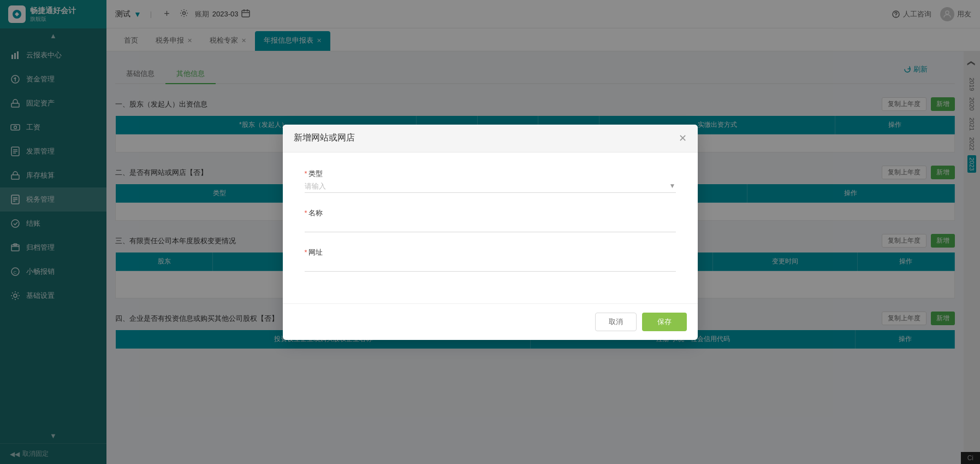  I want to click on type-input, so click(487, 186).